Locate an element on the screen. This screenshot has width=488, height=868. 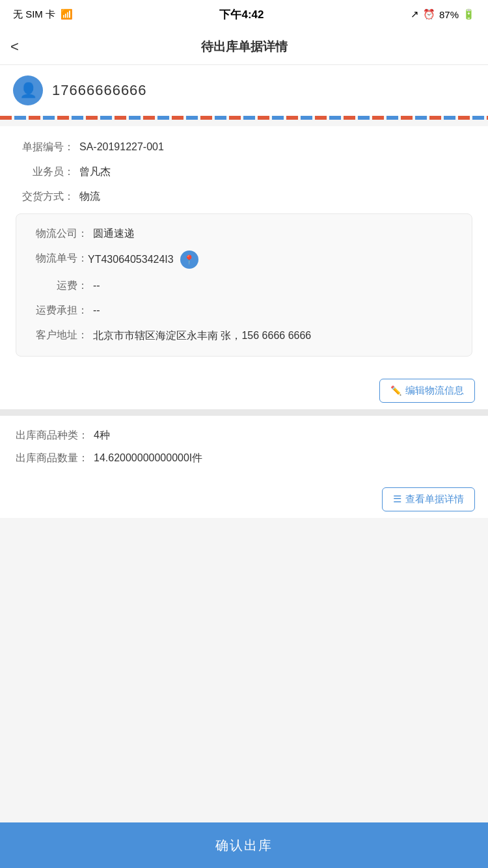
product-quantity-label: 出库商品数量： is located at coordinates (52, 458).